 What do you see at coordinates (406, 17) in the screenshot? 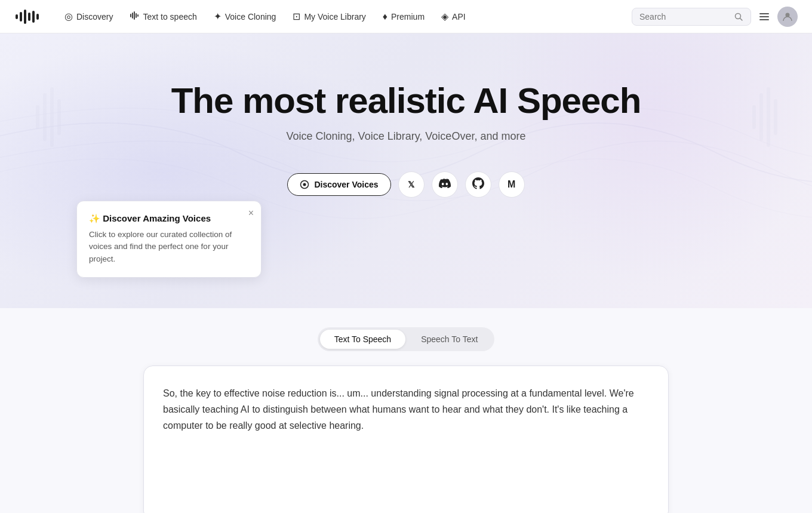
I see `navbar: ◎ Discovery Text to speech ✦ Voice Cloni…` at bounding box center [406, 17].